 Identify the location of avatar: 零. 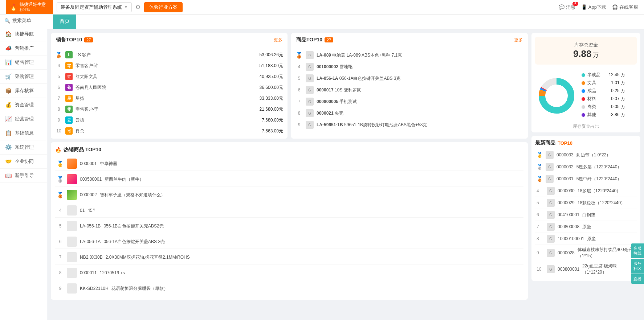
(69, 109).